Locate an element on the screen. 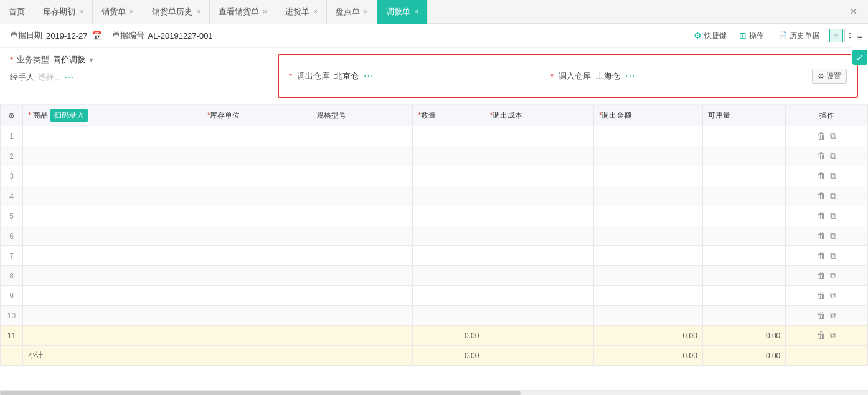 This screenshot has width=868, height=395. panel-settings-button: ⚙ 设置 is located at coordinates (829, 76).